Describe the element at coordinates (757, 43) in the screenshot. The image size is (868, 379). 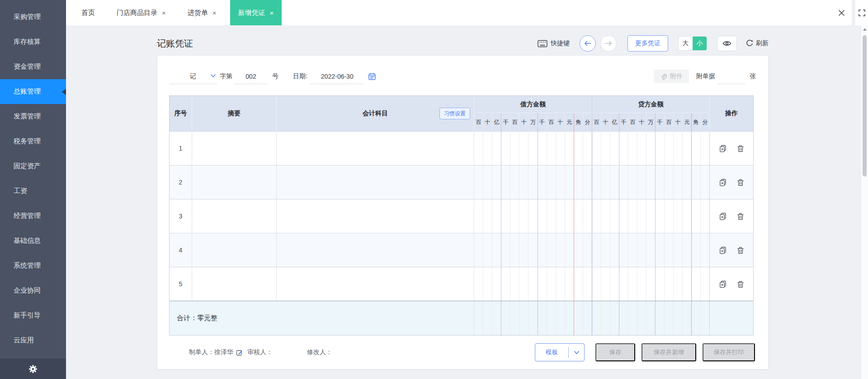
I see `refresh-button: 刷新` at that location.